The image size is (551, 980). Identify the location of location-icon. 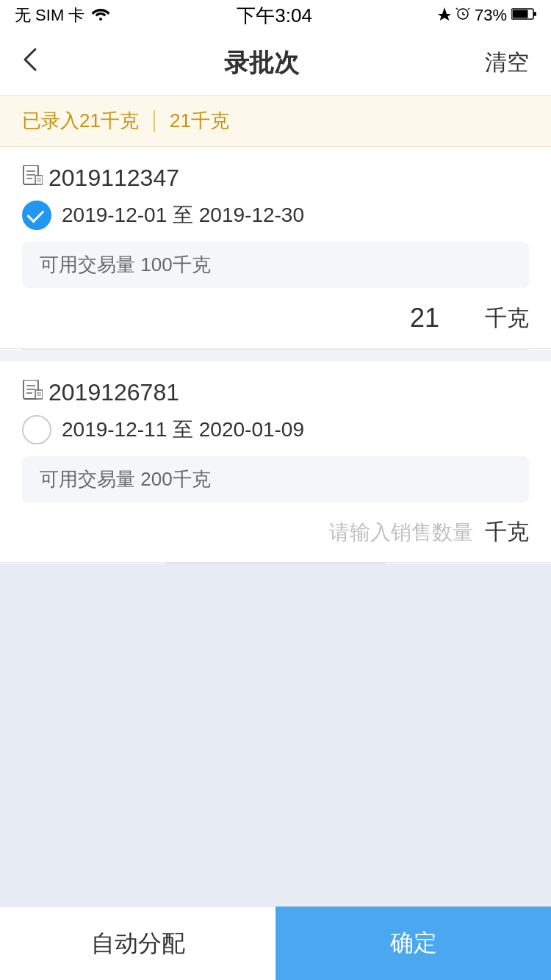
(444, 15).